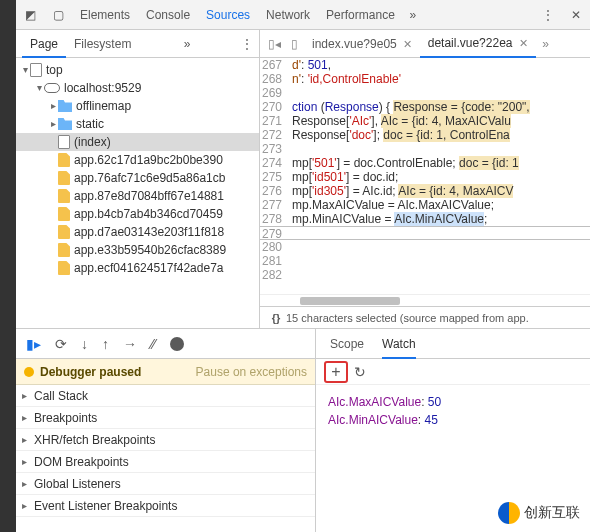 This screenshot has width=590, height=532. What do you see at coordinates (425, 149) in the screenshot?
I see `code-line: 273` at bounding box center [425, 149].